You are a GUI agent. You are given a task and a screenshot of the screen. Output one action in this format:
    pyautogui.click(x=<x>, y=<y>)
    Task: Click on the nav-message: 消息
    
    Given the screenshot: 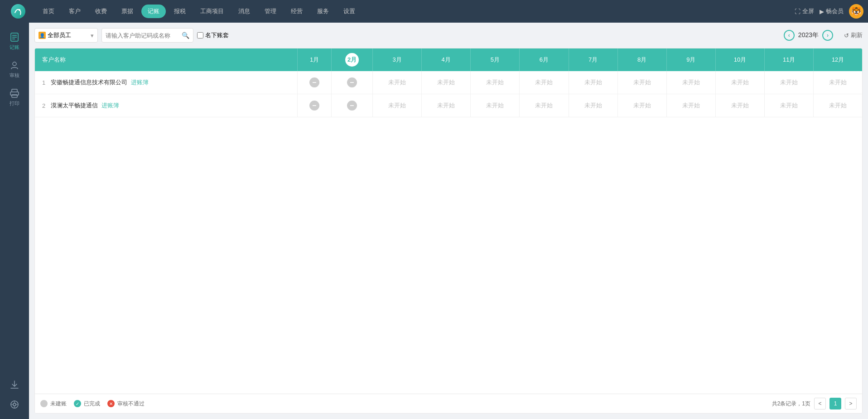 What is the action you would take?
    pyautogui.click(x=244, y=11)
    